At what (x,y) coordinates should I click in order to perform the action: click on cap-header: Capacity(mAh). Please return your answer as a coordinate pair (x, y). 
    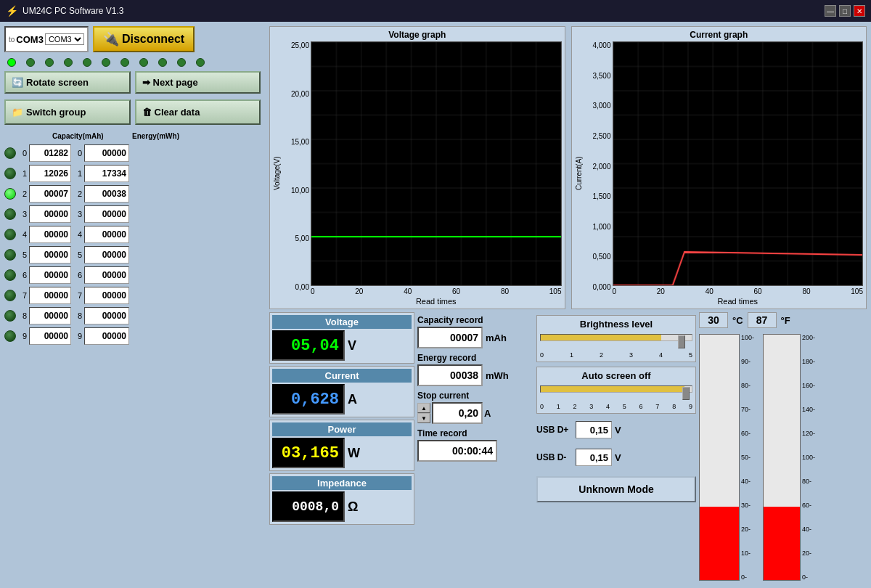
    Looking at the image, I should click on (73, 136).